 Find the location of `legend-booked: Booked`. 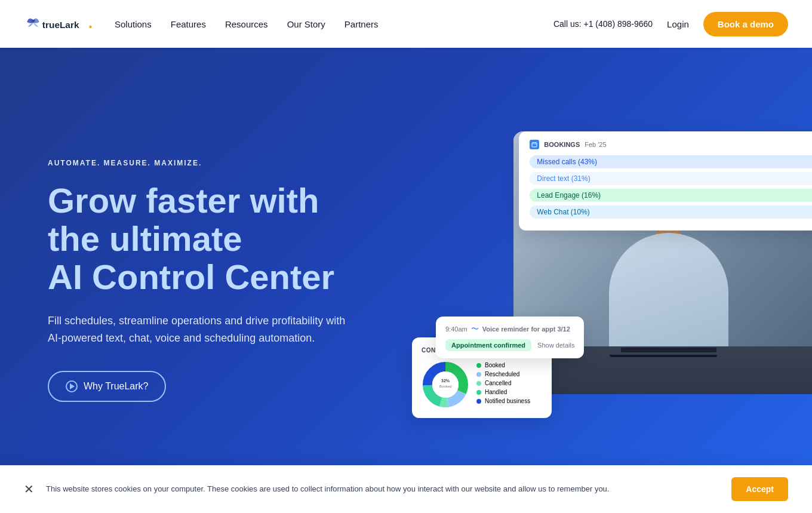

legend-booked: Booked is located at coordinates (503, 365).